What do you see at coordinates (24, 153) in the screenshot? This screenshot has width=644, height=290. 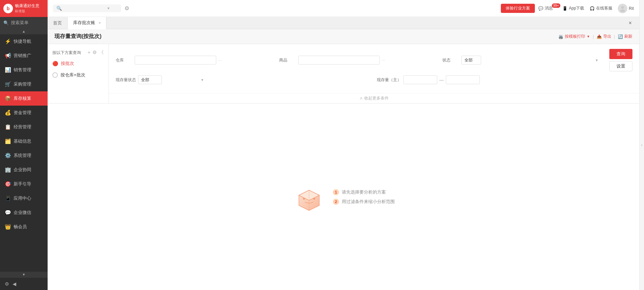 I see `sidebar-nav: ⚡ 快捷导航 📢 营销推广 📊 销售管理 🛒 采购管理 📦 库存核算 💰 资金管…` at bounding box center [24, 153].